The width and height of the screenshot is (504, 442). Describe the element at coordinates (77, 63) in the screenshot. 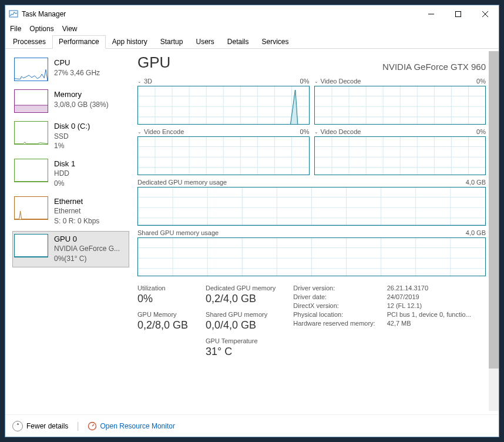

I see `sidebar-item-label: CPU` at that location.